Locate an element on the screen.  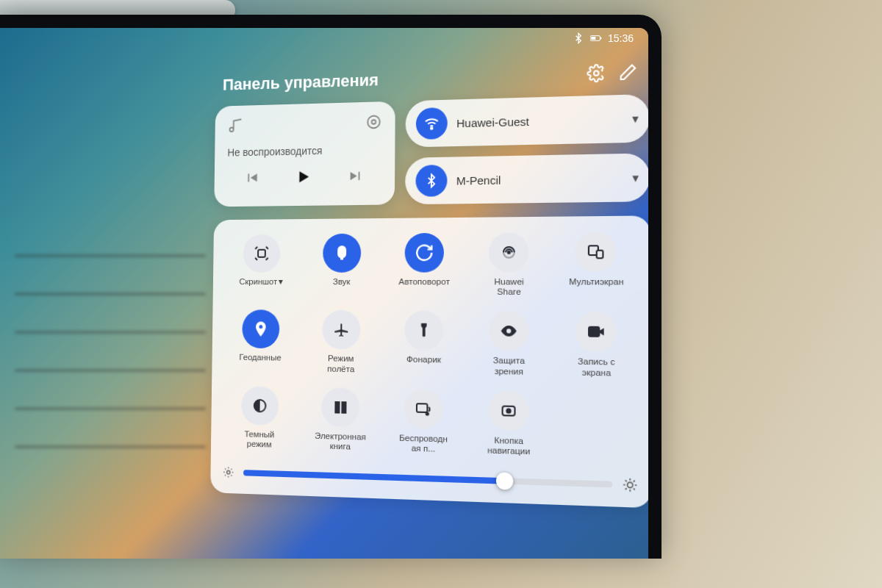
toggle-label: Автоповорот is located at coordinates (424, 282).